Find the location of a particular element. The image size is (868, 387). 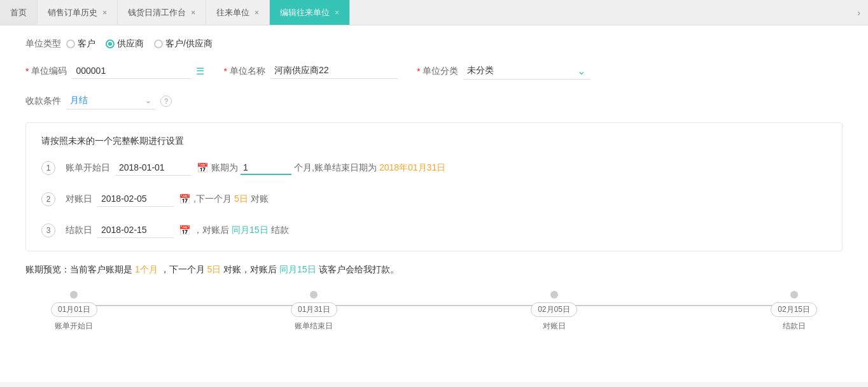

step-3-calendar-icon: 📅 is located at coordinates (185, 230).